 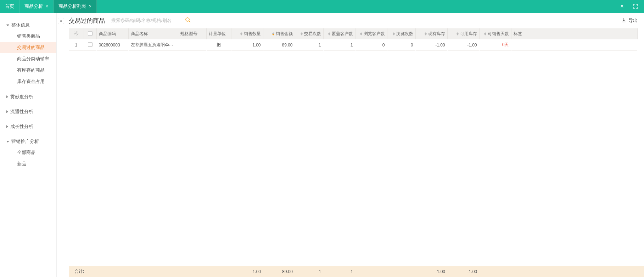 I want to click on export-label: 导出, so click(x=633, y=21).